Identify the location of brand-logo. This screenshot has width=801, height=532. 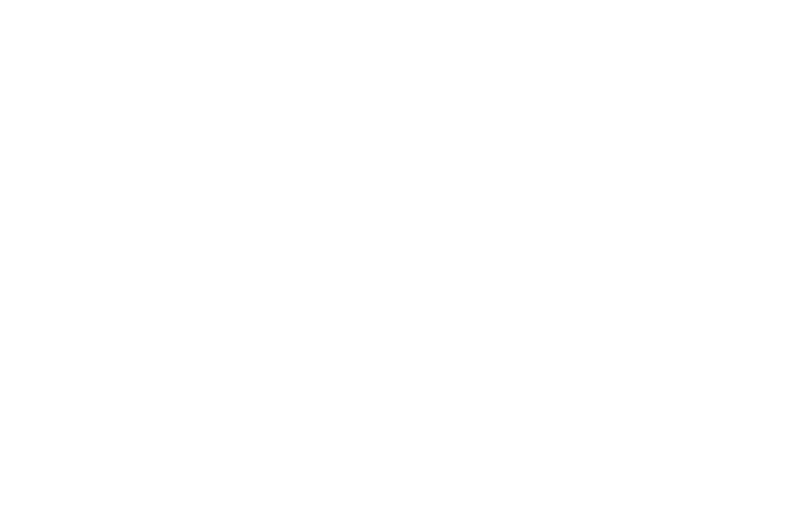
(655, 474).